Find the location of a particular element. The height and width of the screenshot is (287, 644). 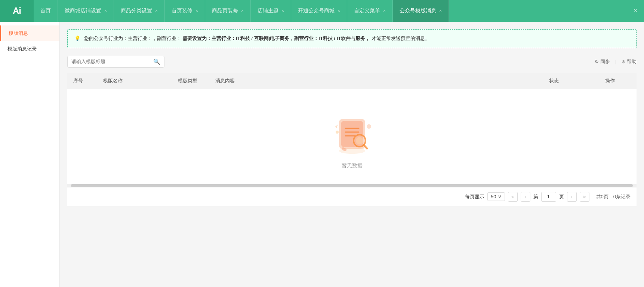

page-next-button: › is located at coordinates (572, 197).